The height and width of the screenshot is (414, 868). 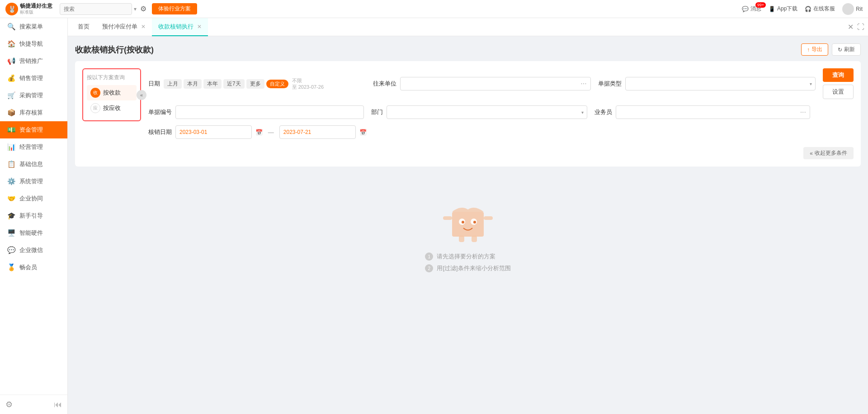 What do you see at coordinates (135, 9) in the screenshot?
I see `topbar-chevron-icon: ▾` at bounding box center [135, 9].